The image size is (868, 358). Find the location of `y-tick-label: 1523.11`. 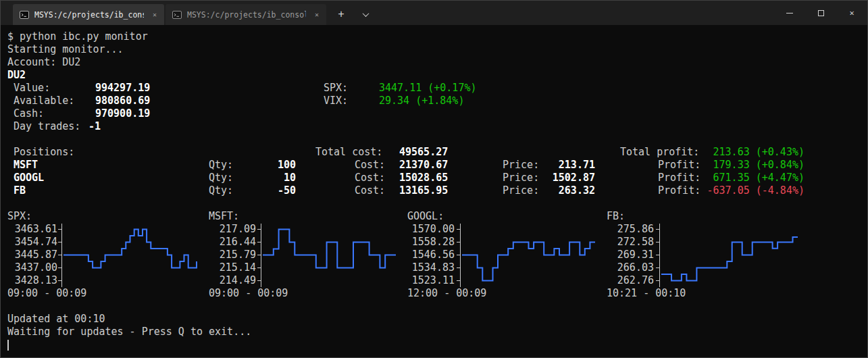

y-tick-label: 1523.11 is located at coordinates (431, 281).